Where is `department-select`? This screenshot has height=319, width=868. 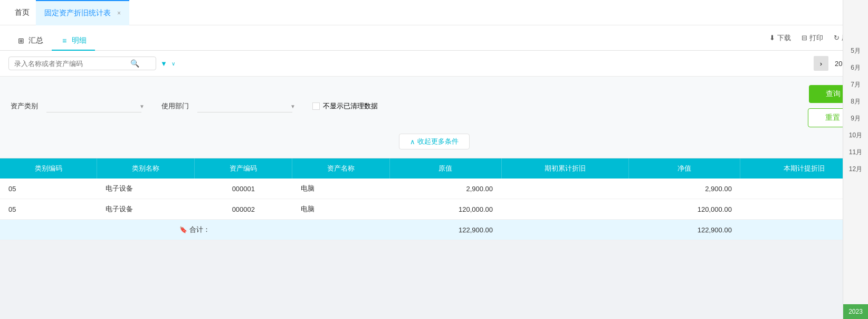
department-select is located at coordinates (245, 106).